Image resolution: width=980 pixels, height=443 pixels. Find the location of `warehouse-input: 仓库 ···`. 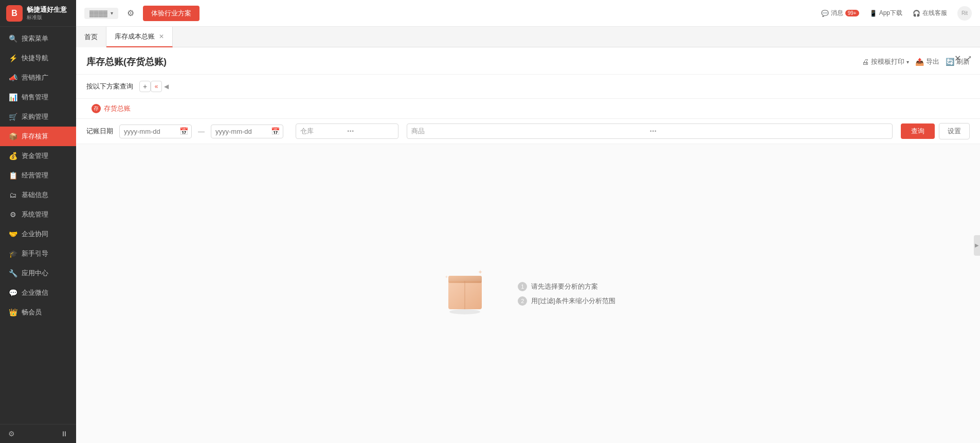

warehouse-input: 仓库 ··· is located at coordinates (347, 131).